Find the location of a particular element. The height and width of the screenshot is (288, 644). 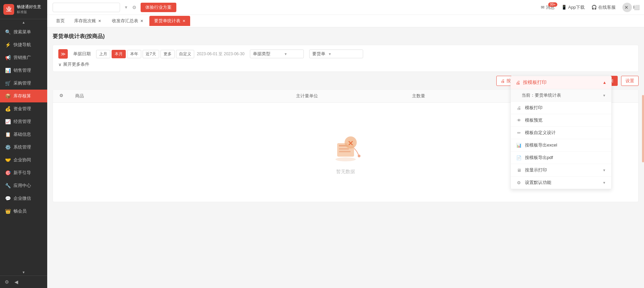

date-btn-this-year: 本年 is located at coordinates (134, 54).